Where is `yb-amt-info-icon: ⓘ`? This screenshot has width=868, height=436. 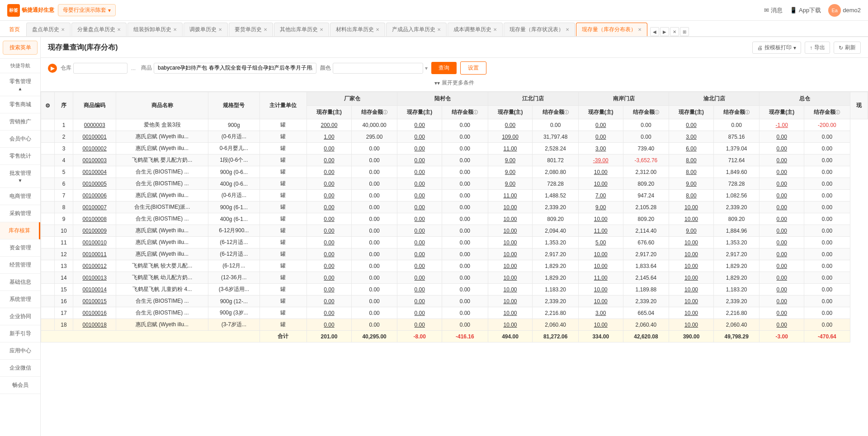
yb-amt-info-icon: ⓘ is located at coordinates (747, 112).